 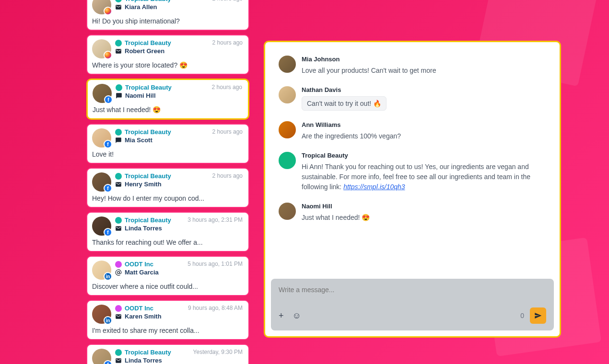 What do you see at coordinates (424, 177) in the screenshot?
I see `chat-text: Hi Ann! Thank you for reaching out to us…` at bounding box center [424, 177].